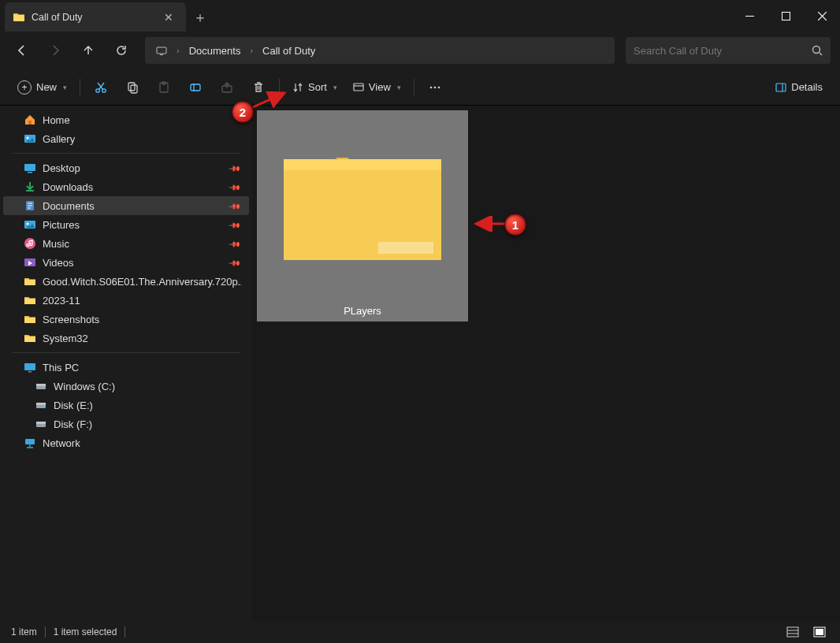 This screenshot has width=840, height=643. I want to click on gallery-icon, so click(30, 139).